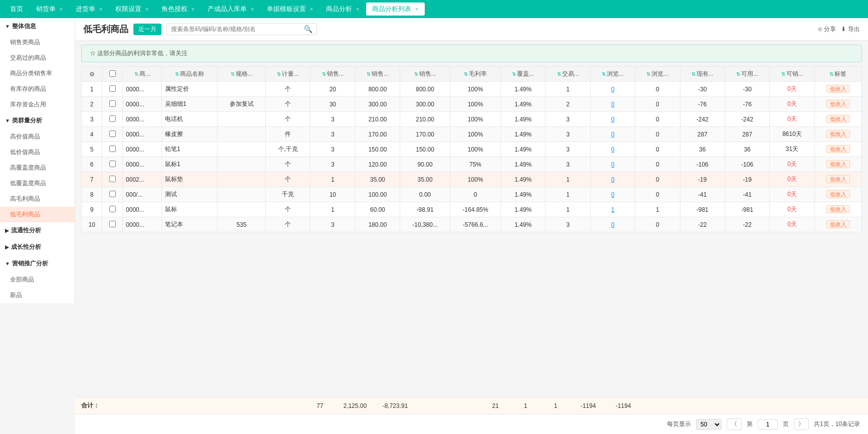 This screenshot has height=434, width=868. What do you see at coordinates (37, 58) in the screenshot?
I see `sidebar-item-traded-goods: 交易过的商品` at bounding box center [37, 58].